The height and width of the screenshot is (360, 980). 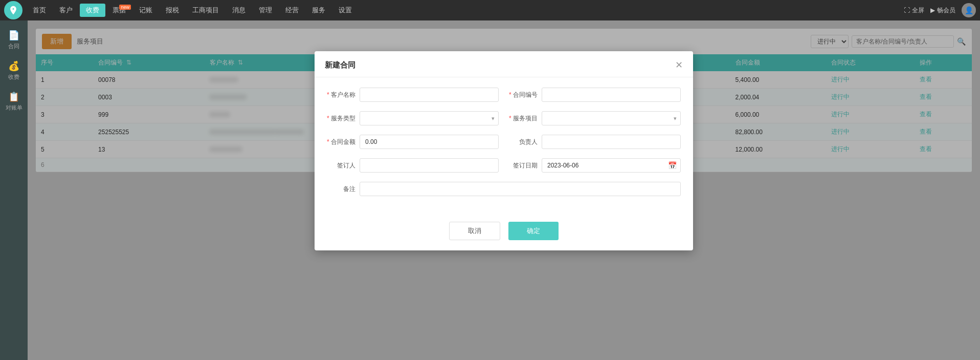 I want to click on nav-message: 消息, so click(x=239, y=10).